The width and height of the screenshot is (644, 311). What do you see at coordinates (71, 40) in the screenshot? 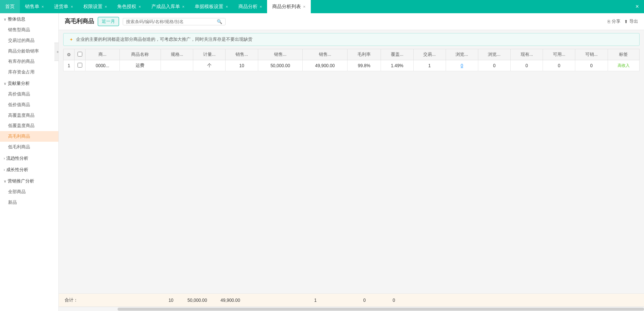
I see `info-icon: ✦` at bounding box center [71, 40].